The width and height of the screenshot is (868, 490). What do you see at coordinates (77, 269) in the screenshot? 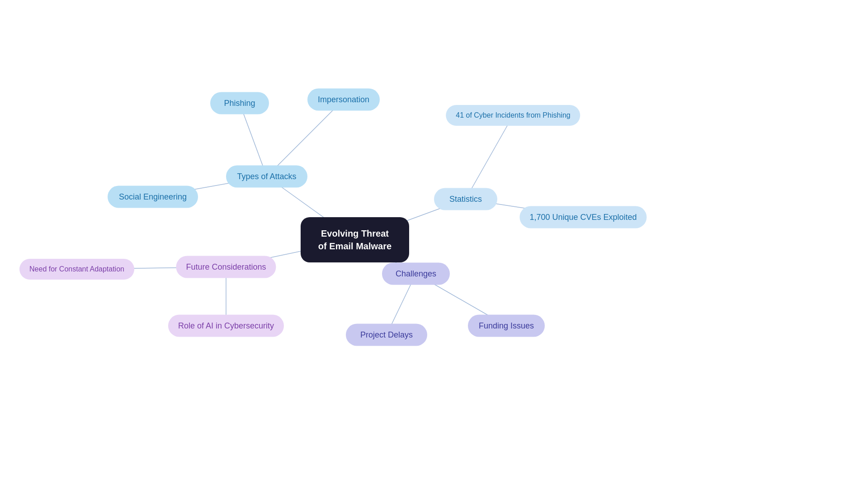
I see `need-adaptation-node: Need for Constant Adaptation` at bounding box center [77, 269].